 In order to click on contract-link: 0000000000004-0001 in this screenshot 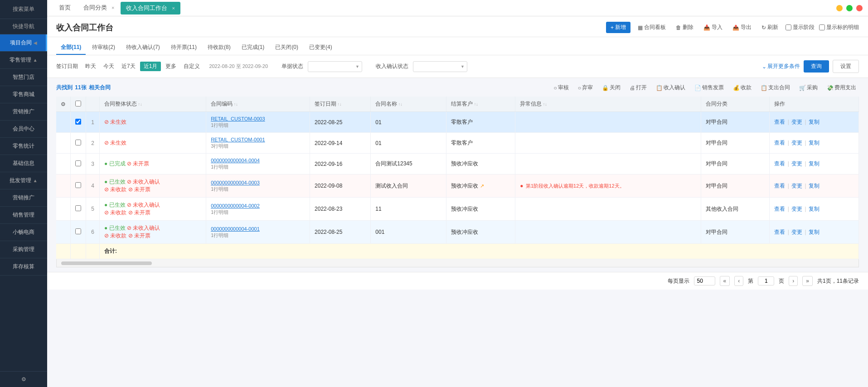, I will do `click(235, 229)`.